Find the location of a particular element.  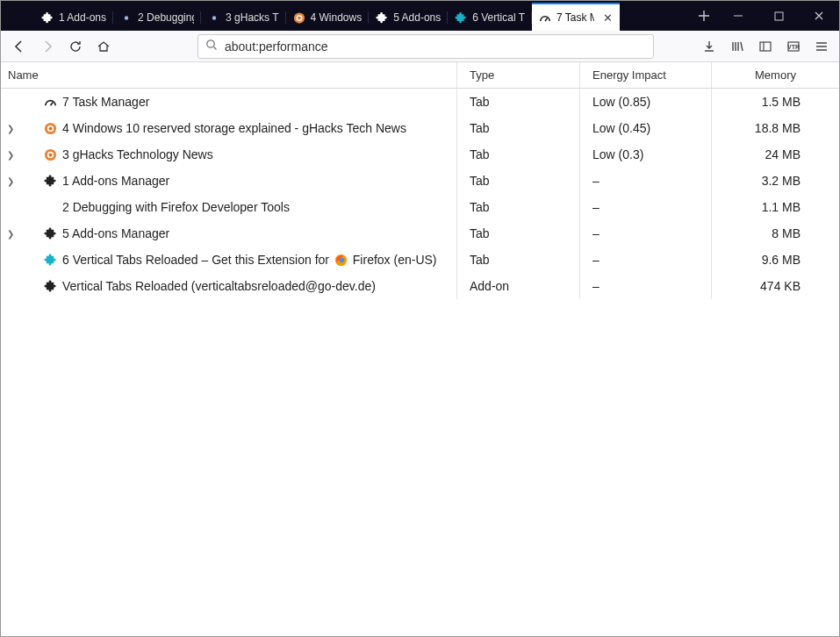

back-button is located at coordinates (19, 47).